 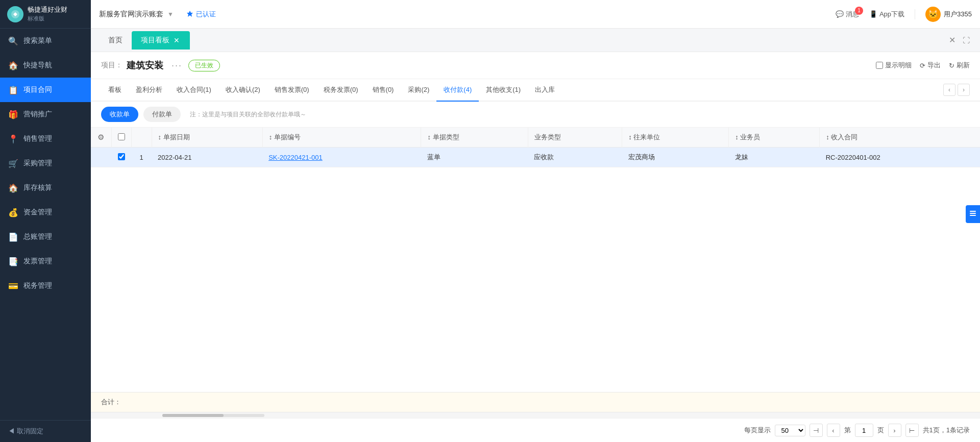 I want to click on th-biz-type-label: 业务类型, so click(x=548, y=137).